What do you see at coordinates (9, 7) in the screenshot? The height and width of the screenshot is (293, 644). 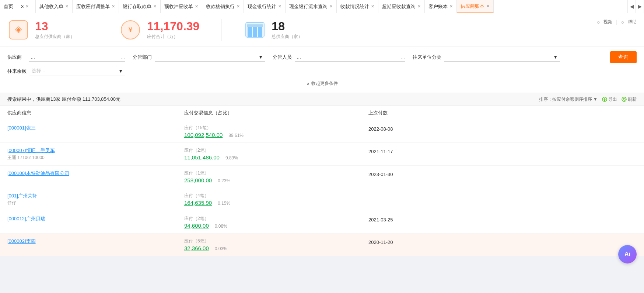 I see `nav-tab-home: 首页` at bounding box center [9, 7].